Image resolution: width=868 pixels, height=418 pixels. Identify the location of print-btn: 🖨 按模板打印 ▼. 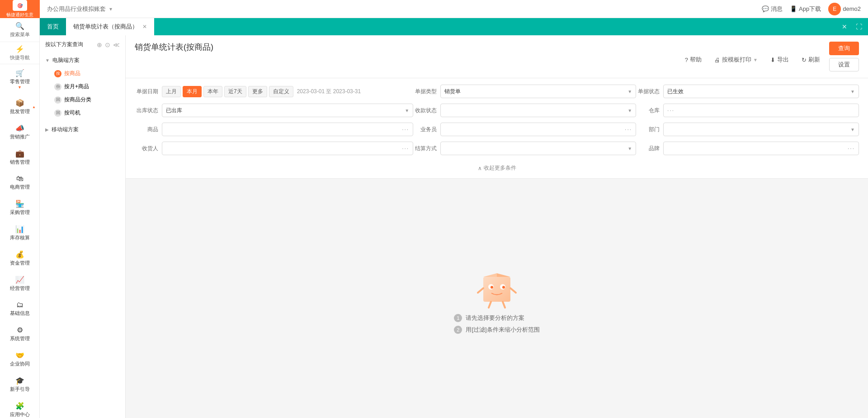
(736, 60).